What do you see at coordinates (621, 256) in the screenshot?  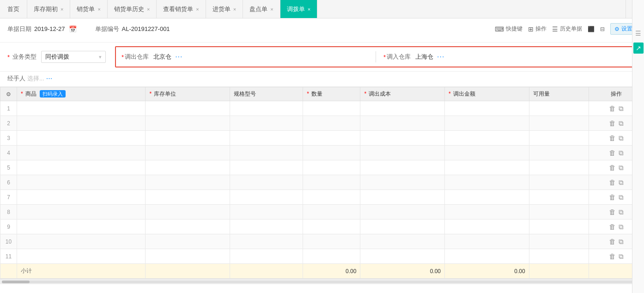 I see `row-11-copy-btn: ⧉` at bounding box center [621, 256].